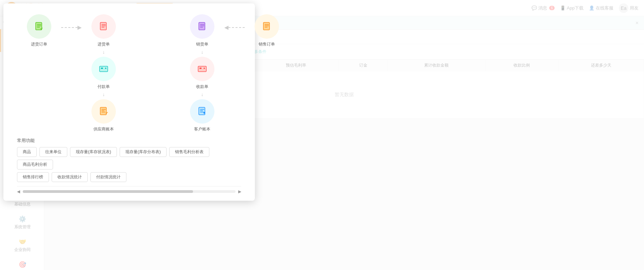  Describe the element at coordinates (104, 111) in the screenshot. I see `supplier-account-icon` at that location.